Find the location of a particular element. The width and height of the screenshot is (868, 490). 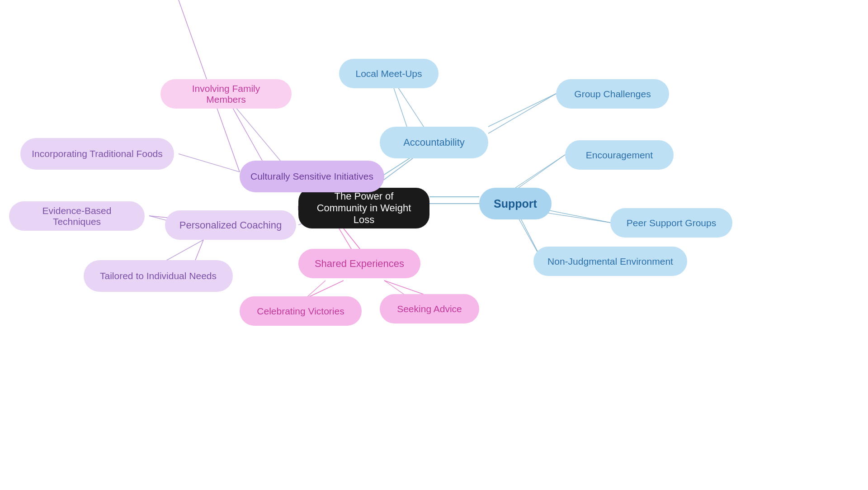

evidence-based-node: Evidence-Based Techniques is located at coordinates (77, 216).